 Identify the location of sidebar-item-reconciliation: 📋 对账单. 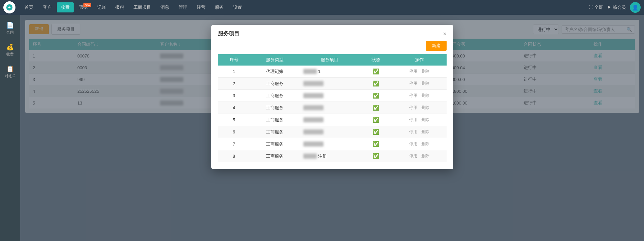
(10, 72).